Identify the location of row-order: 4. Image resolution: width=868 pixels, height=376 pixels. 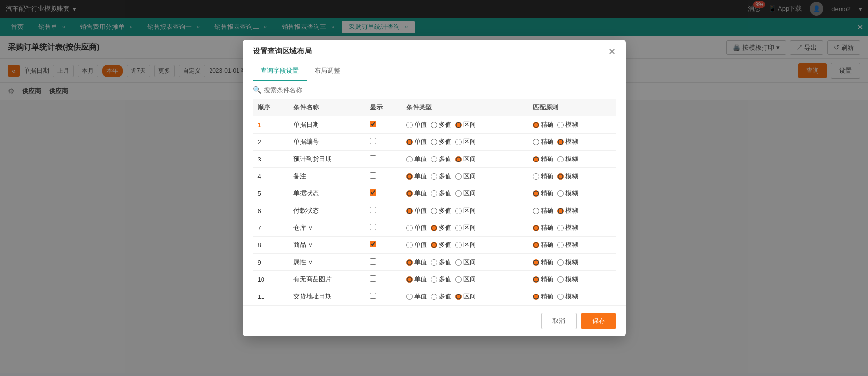
(271, 177).